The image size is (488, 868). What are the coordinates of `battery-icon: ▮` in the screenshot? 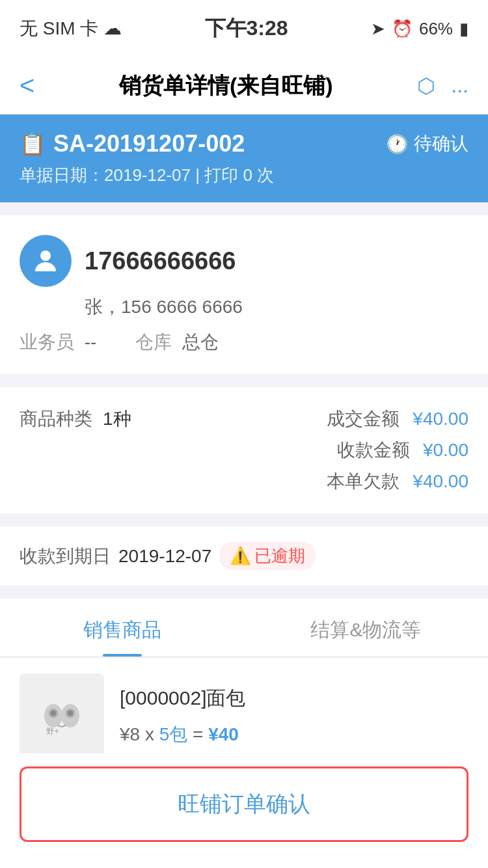 It's located at (464, 29).